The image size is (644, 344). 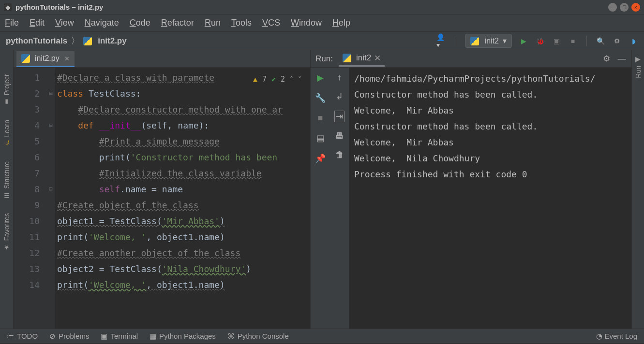 I want to click on breadcrumb: pythonTutorials 〉 init2.py, so click(x=66, y=41).